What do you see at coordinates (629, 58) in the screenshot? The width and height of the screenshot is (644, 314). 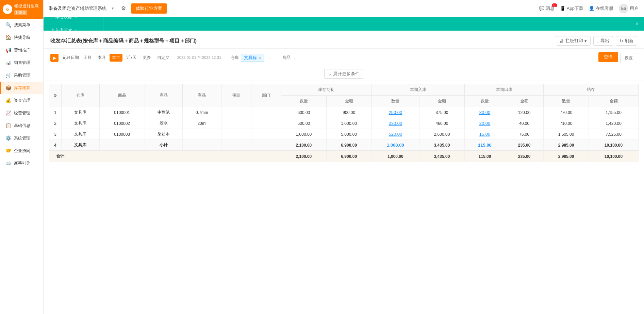 I see `filter-setting-button: 设置` at bounding box center [629, 58].